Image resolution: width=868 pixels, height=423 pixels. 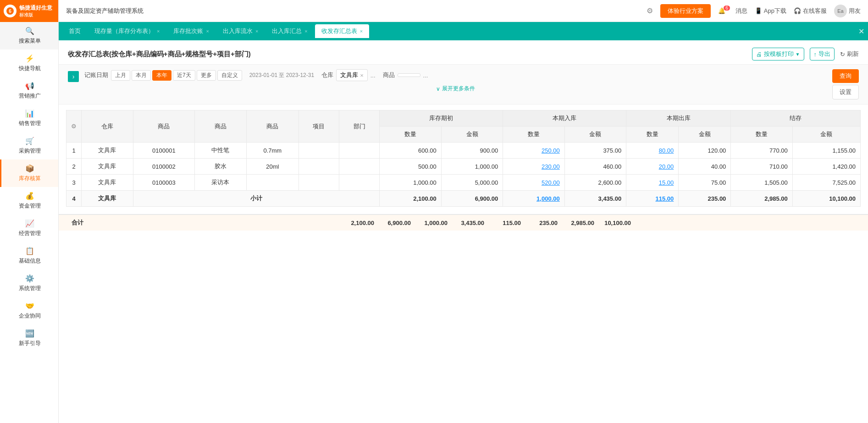 What do you see at coordinates (29, 63) in the screenshot?
I see `sidebar-item-quicknav: ⚡ 快捷导航` at bounding box center [29, 63].